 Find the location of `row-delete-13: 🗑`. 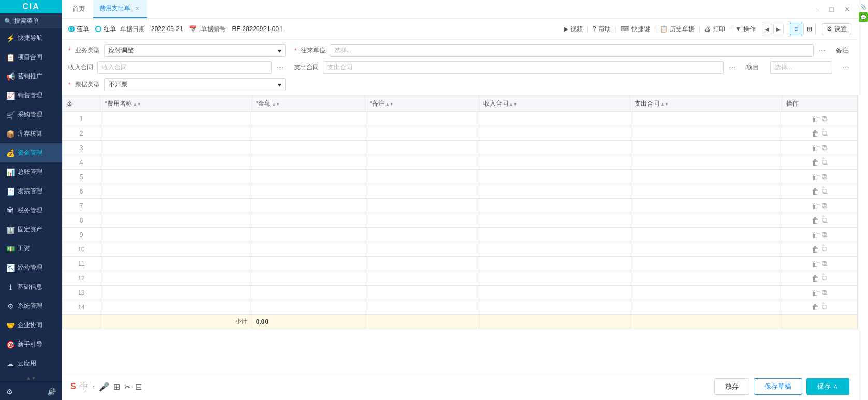

row-delete-13: 🗑 is located at coordinates (815, 293).